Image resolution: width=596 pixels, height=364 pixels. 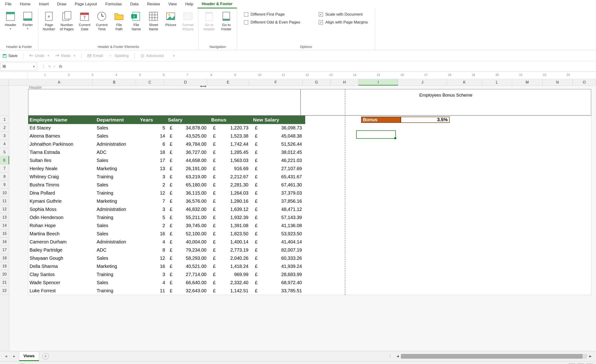 What do you see at coordinates (188, 193) in the screenshot?
I see `cell-salary: £36,115.00` at bounding box center [188, 193].